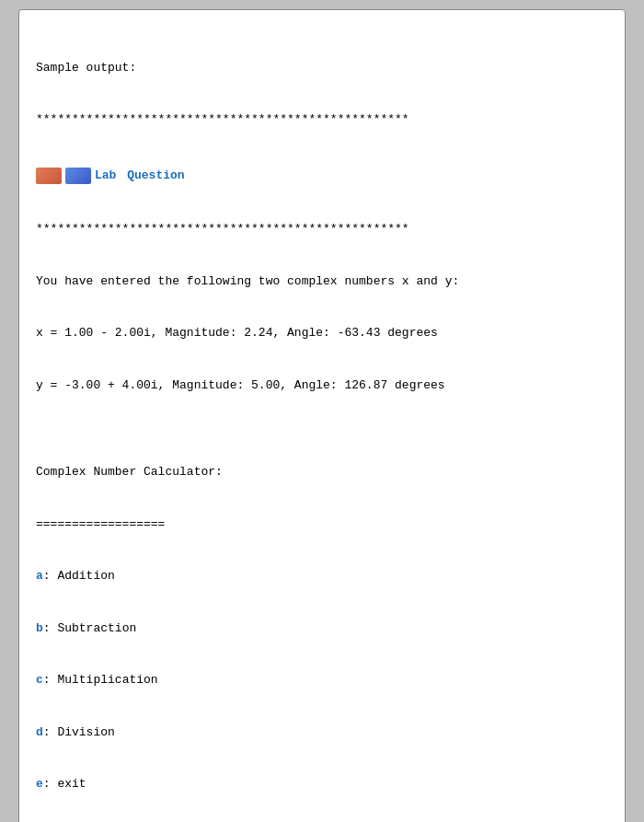 The height and width of the screenshot is (822, 644). Describe the element at coordinates (322, 282) in the screenshot. I see `intro-line-1: You have entered the following two compl…` at that location.